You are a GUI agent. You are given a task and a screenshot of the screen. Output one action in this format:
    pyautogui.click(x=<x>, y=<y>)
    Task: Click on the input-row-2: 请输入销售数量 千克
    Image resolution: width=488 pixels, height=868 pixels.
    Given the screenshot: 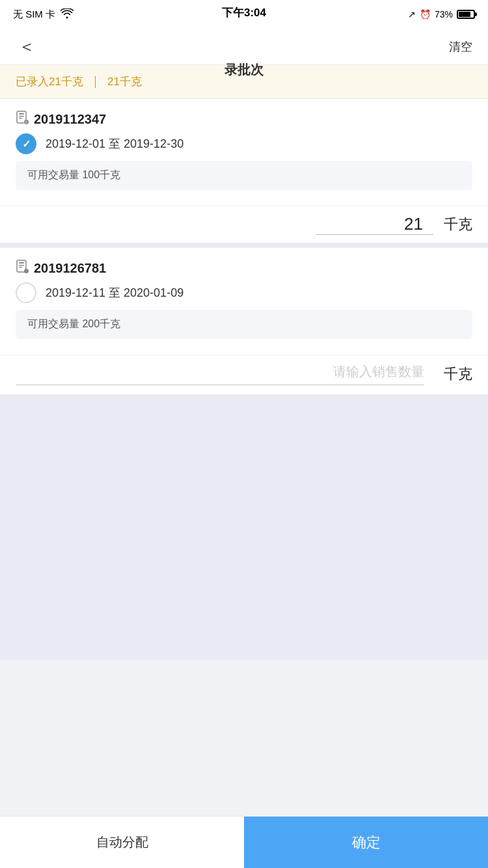 What is the action you would take?
    pyautogui.click(x=244, y=377)
    